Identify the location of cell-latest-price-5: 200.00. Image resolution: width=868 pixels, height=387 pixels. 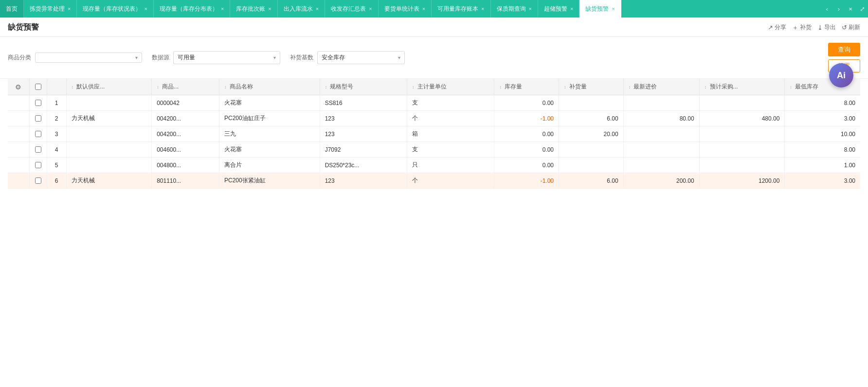
(661, 181).